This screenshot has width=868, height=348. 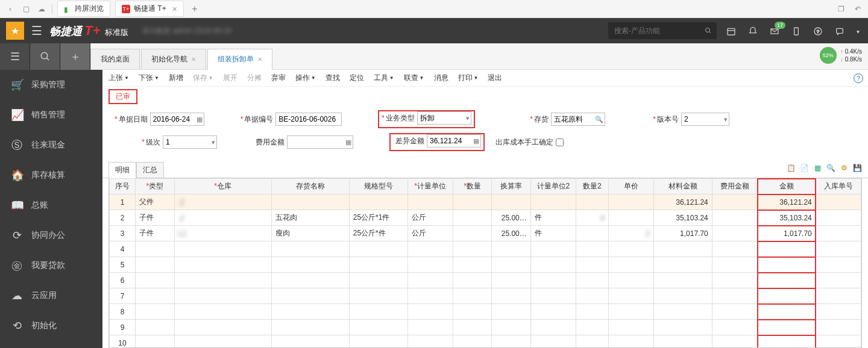 I want to click on col-header: 费用金额, so click(x=734, y=187).